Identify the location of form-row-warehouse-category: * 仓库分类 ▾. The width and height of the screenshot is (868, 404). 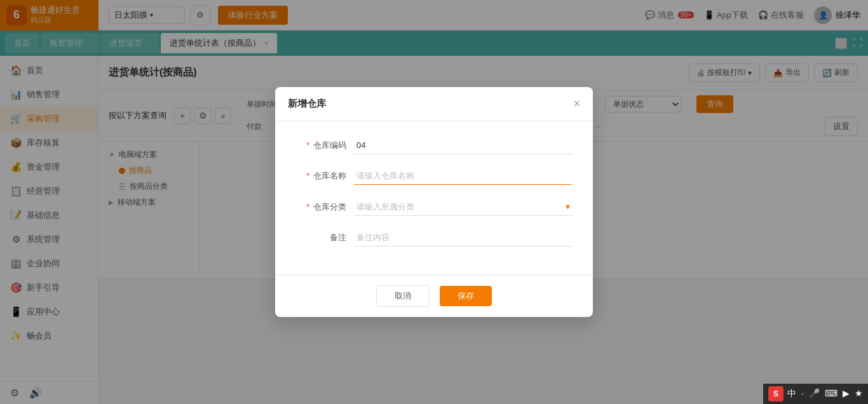
(434, 207).